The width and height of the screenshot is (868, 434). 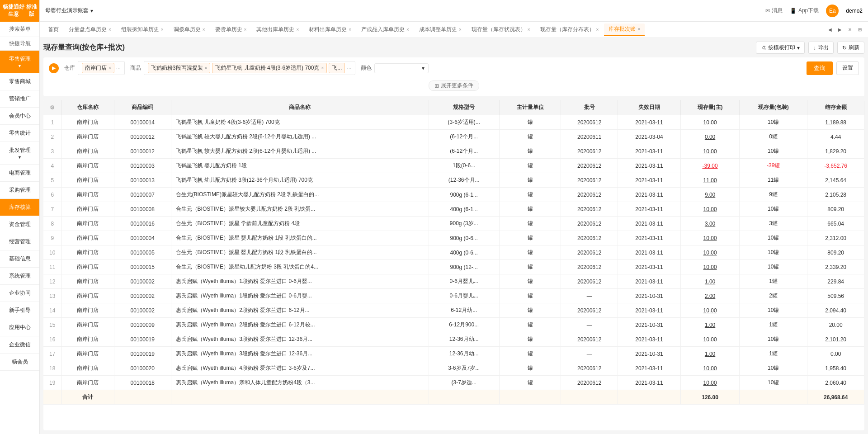 What do you see at coordinates (20, 62) in the screenshot?
I see `sidebar-item-零售管理: 零售管理▼` at bounding box center [20, 62].